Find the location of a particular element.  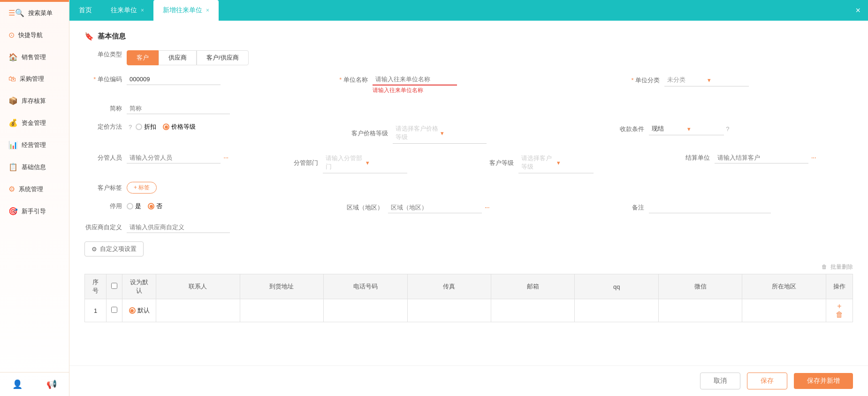

system-icon: ⚙ is located at coordinates (12, 189).